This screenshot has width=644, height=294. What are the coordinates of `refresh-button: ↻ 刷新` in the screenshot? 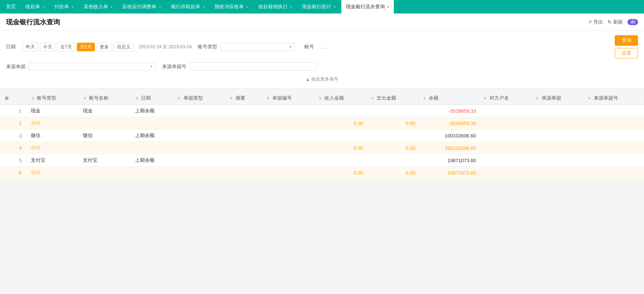 It's located at (615, 22).